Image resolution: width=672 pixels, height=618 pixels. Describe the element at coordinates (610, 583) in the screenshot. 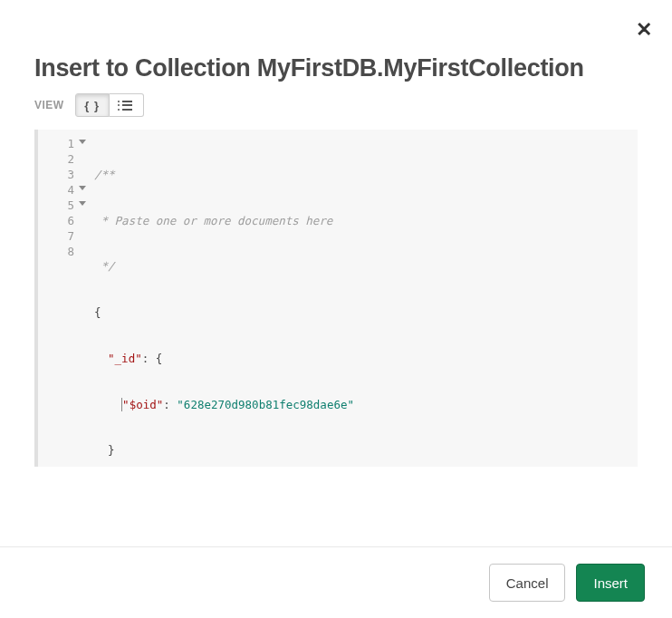

I see `insert-button: Insert` at that location.